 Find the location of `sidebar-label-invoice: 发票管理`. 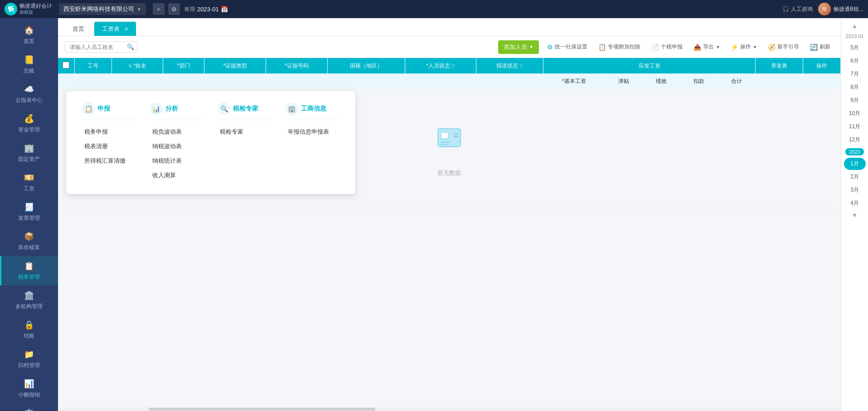

sidebar-label-invoice: 发票管理 is located at coordinates (29, 218).